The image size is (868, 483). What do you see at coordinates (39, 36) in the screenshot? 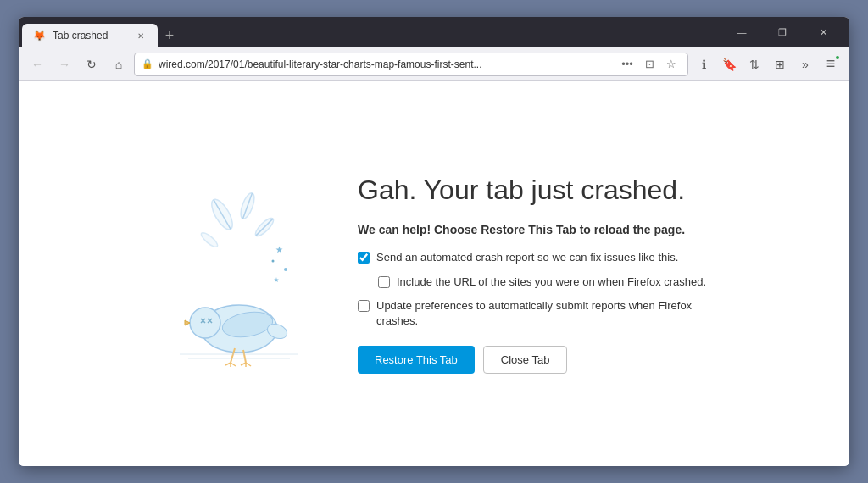
I see `tab-favicon-icon: 🦊` at bounding box center [39, 36].